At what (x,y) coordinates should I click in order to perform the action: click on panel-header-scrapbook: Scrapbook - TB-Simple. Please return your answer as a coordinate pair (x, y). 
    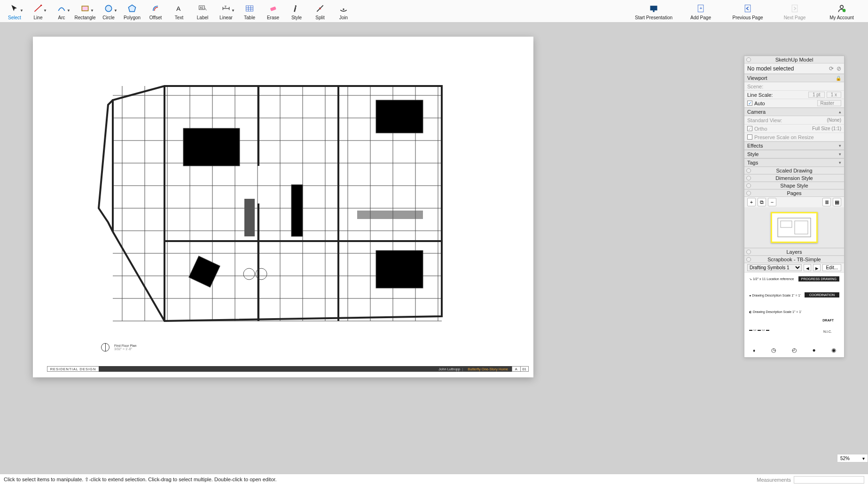
    Looking at the image, I should click on (794, 259).